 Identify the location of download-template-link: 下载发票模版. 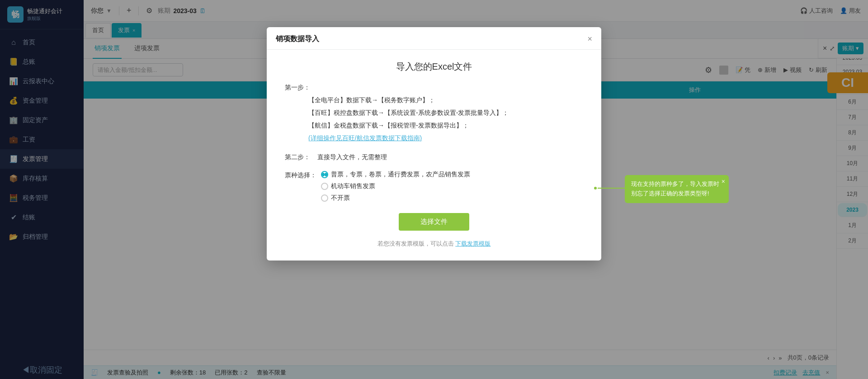
(473, 243).